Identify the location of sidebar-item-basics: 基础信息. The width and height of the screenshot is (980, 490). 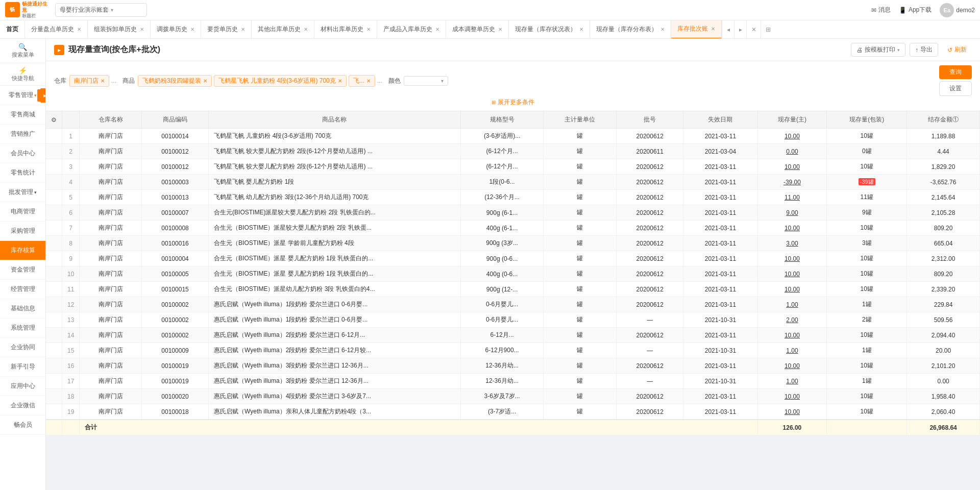
(22, 309).